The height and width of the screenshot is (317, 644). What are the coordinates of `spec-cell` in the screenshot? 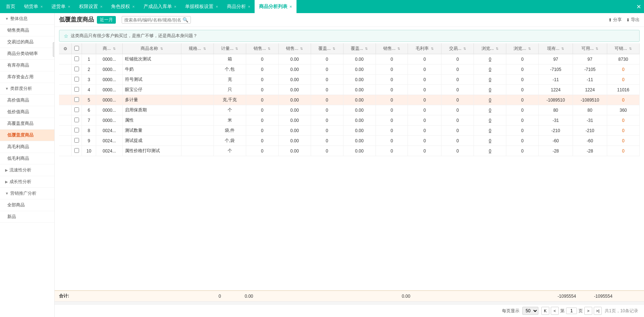 It's located at (197, 131).